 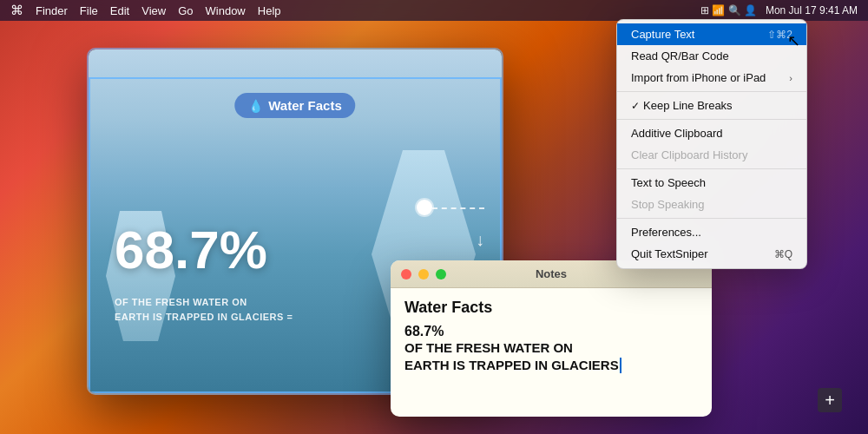 What do you see at coordinates (434, 10) in the screenshot?
I see `menubar: ⌘ Finder File Edit View Go Window Help ⊞…` at bounding box center [434, 10].